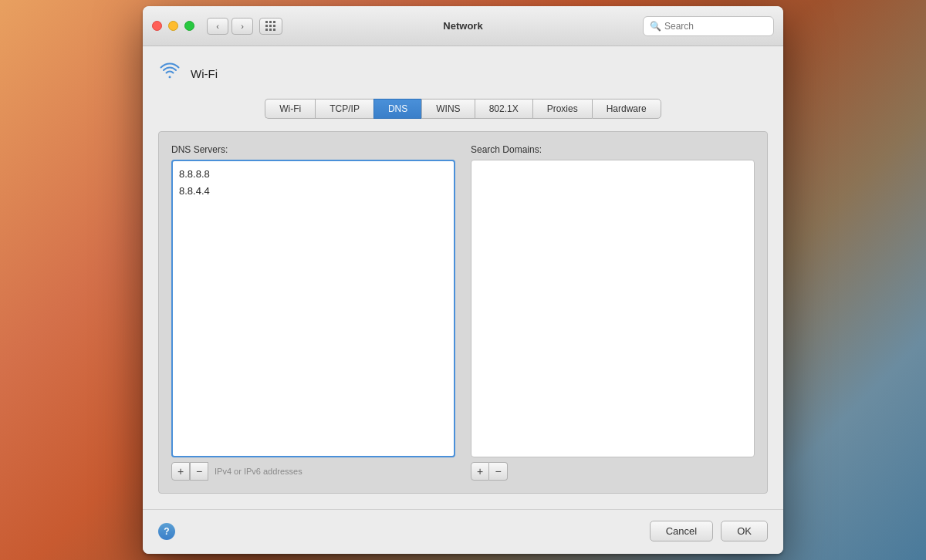 The height and width of the screenshot is (560, 926). What do you see at coordinates (344, 109) in the screenshot?
I see `tab-tcpip: TCP/IP` at bounding box center [344, 109].